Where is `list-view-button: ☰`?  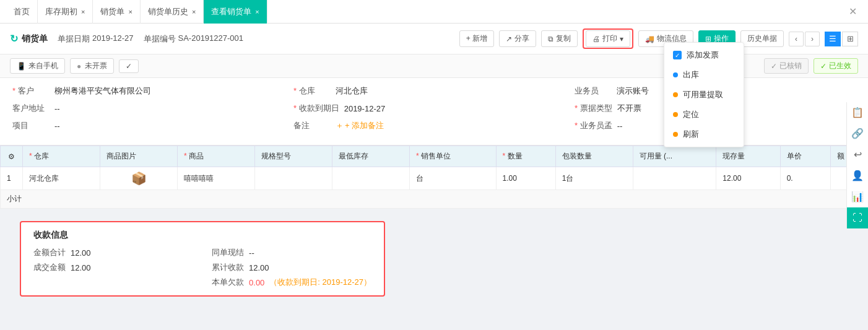 list-view-button: ☰ is located at coordinates (833, 39).